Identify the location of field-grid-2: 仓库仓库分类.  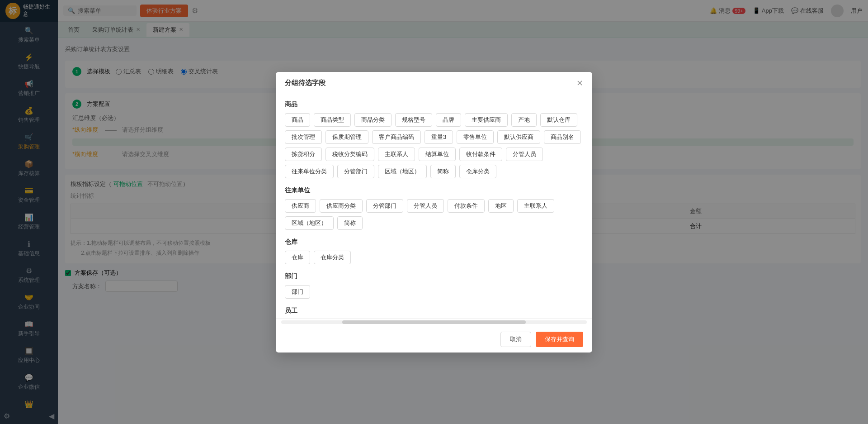
(434, 257).